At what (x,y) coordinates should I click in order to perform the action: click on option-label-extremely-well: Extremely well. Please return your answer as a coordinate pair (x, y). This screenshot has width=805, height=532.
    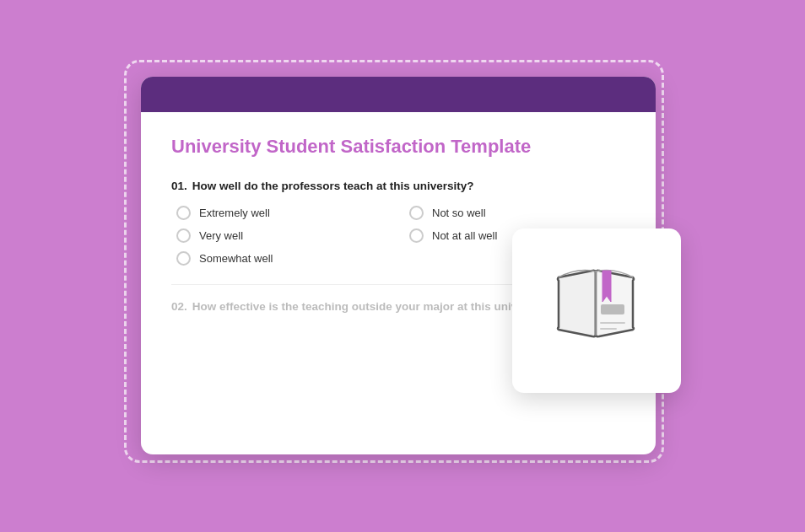
    Looking at the image, I should click on (235, 212).